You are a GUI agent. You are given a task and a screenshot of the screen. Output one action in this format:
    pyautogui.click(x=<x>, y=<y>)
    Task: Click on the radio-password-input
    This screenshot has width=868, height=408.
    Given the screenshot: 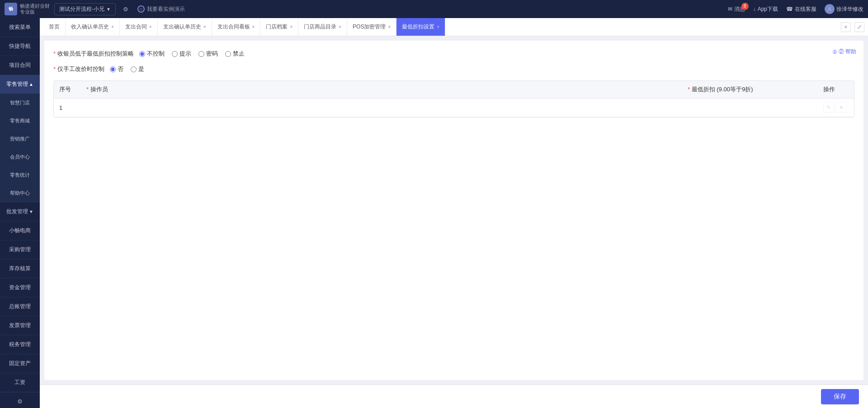 What is the action you would take?
    pyautogui.click(x=202, y=54)
    